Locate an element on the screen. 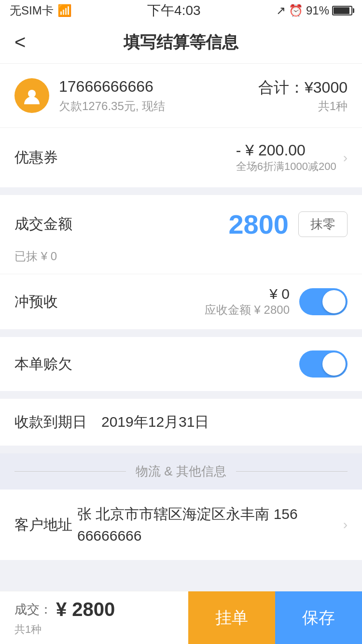 Image resolution: width=362 pixels, height=644 pixels. location-icon: ↗ is located at coordinates (281, 11).